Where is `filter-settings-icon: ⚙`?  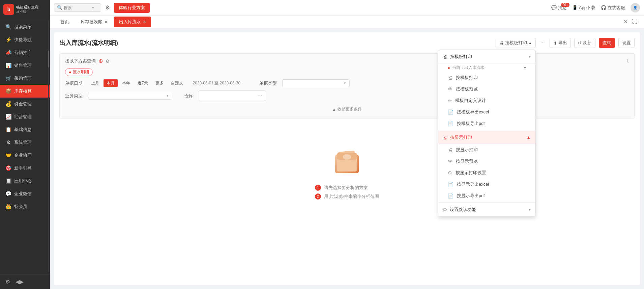
filter-settings-icon: ⚙ is located at coordinates (108, 61).